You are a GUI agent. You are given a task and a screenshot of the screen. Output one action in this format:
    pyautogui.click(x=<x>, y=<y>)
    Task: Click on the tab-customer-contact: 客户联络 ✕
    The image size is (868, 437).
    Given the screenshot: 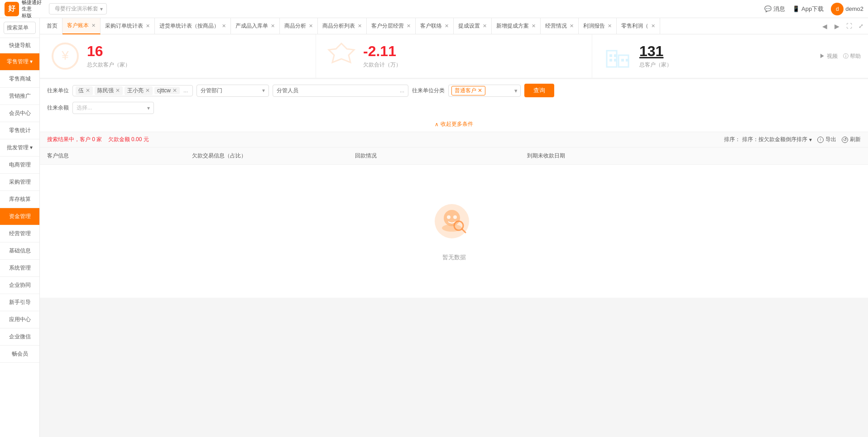 What is the action you would take?
    pyautogui.click(x=435, y=26)
    